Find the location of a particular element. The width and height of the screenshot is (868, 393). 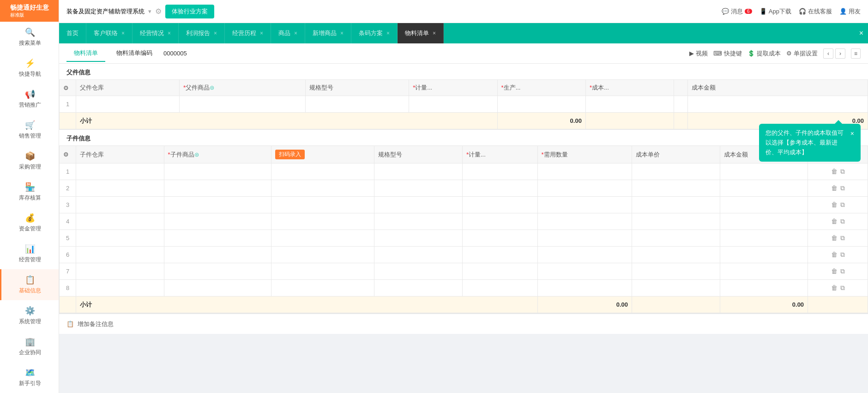

child-row-5-unit-cost is located at coordinates (676, 238).